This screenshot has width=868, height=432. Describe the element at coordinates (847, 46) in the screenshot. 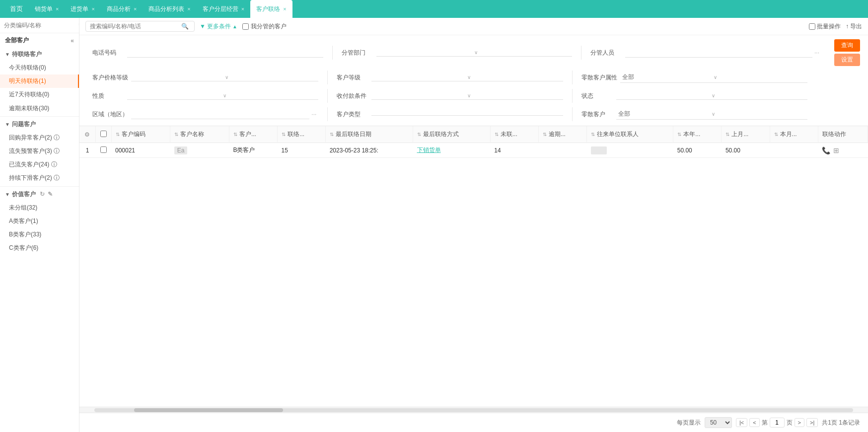

I see `query-btn: 查询` at that location.